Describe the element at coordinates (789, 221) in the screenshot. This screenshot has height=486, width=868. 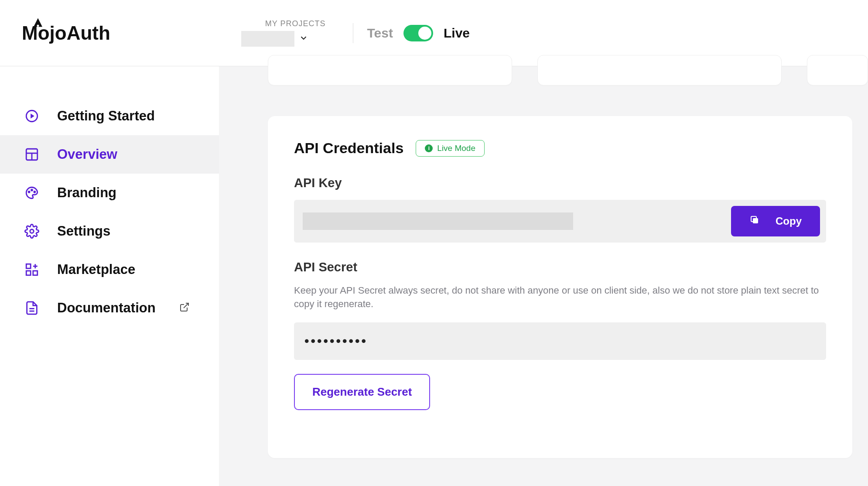
I see `copy-button-label: Copy` at that location.